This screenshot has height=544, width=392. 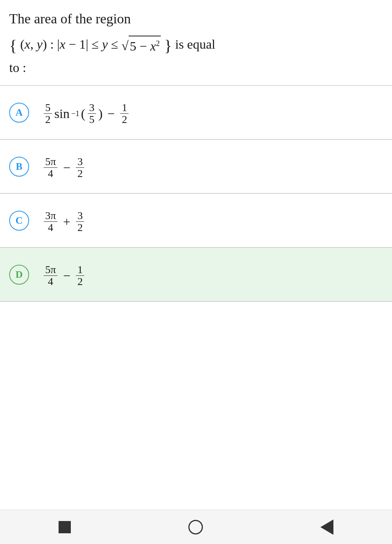 I want to click on set-expression: (x, y) : |x − 1| ≤ y ≤ √5 − x2, so click(x=92, y=44).